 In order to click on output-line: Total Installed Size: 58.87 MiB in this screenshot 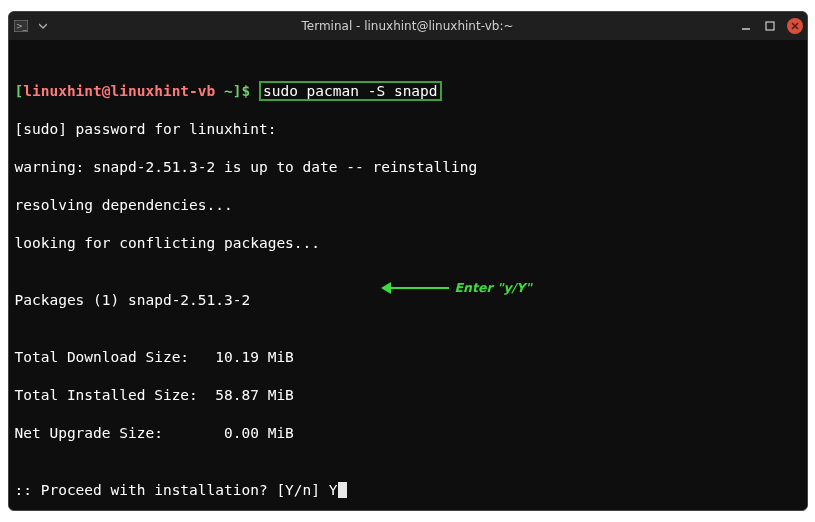, I will do `click(408, 396)`.